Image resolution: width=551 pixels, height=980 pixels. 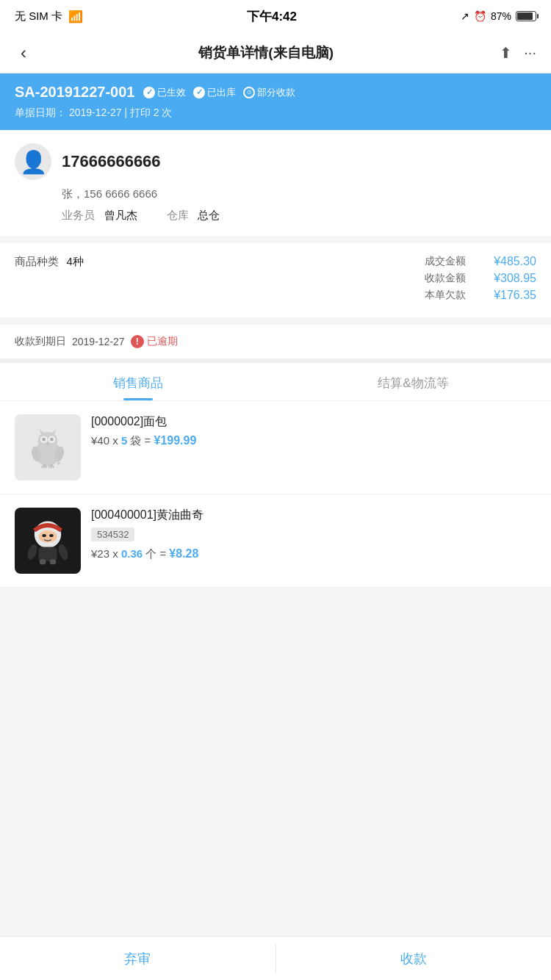 I want to click on tab-settlement: 结算&物流等, so click(x=413, y=382).